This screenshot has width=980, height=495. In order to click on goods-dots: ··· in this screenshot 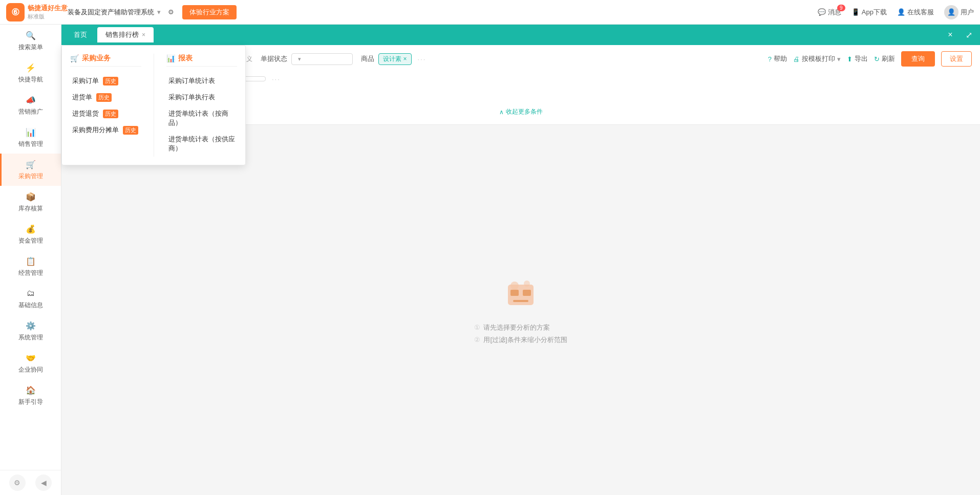, I will do `click(422, 59)`.